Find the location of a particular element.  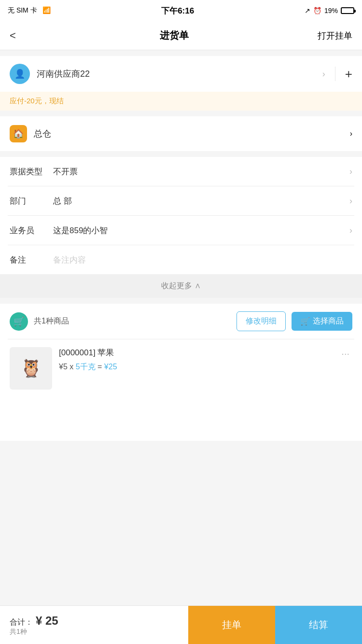

supplier-avatar: 👤 is located at coordinates (20, 74).